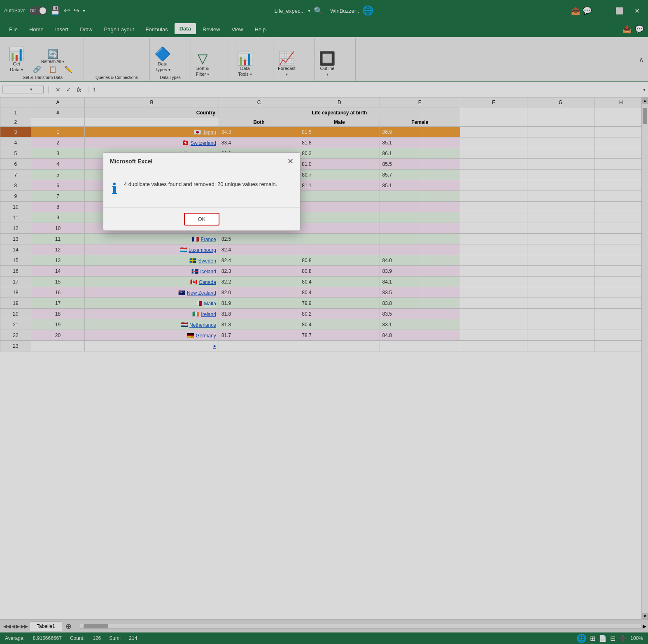 The image size is (648, 644). What do you see at coordinates (291, 161) in the screenshot?
I see `dialog-close-button: ✕` at bounding box center [291, 161].